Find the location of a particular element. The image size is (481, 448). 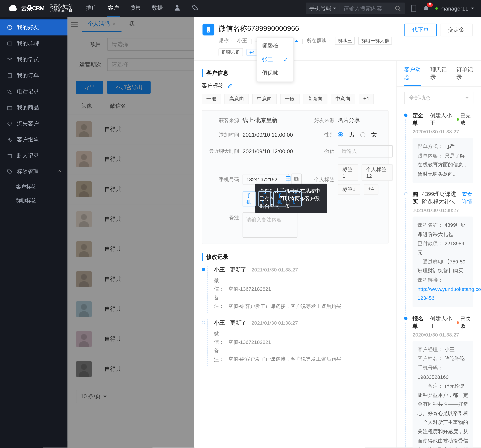

val-lastchat: 2021/09/10 12:00:00 is located at coordinates (272, 152).